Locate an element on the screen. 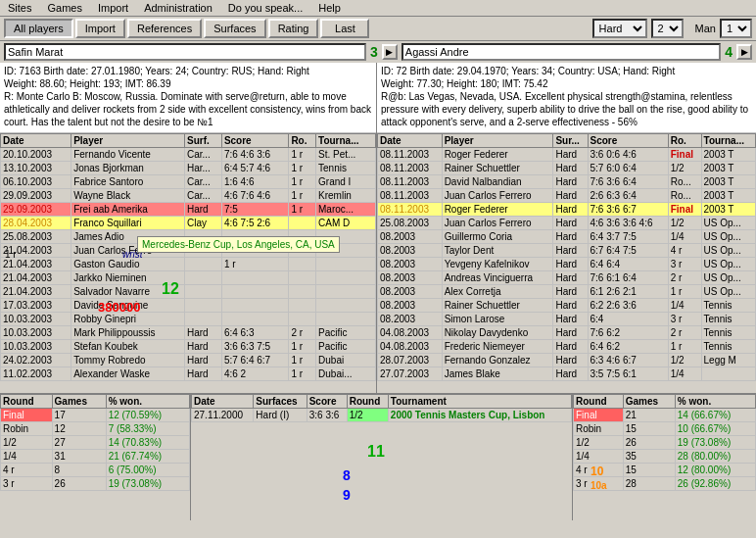 This screenshot has height=538, width=756. right-table-cell is located at coordinates (729, 374).